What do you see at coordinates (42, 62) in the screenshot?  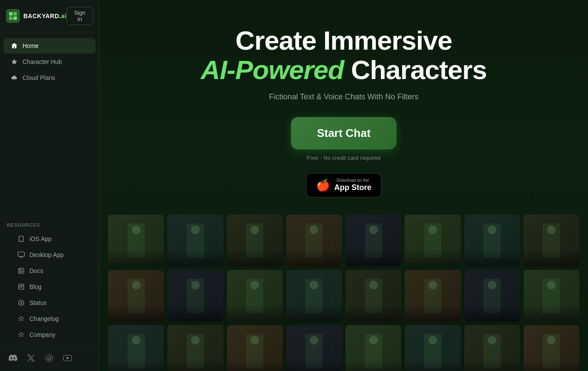 I see `sidebar-item-character-hub-label: Character Hub` at bounding box center [42, 62].